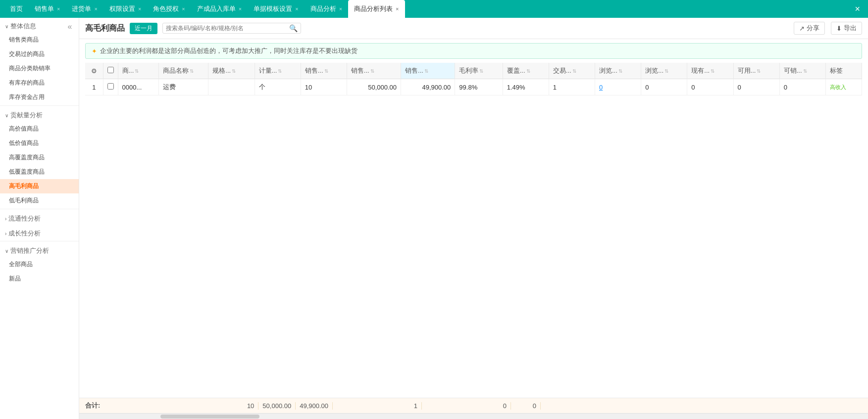  What do you see at coordinates (664, 87) in the screenshot?
I see `row-browse2: 0` at bounding box center [664, 87].